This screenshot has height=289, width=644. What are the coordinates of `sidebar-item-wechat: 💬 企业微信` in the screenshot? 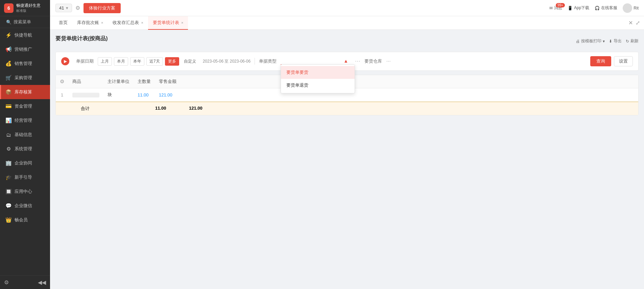 It's located at (25, 206).